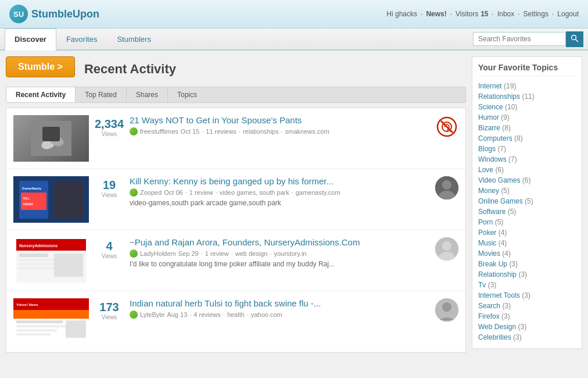  Describe the element at coordinates (279, 181) in the screenshot. I see `feed-title-2: Kill Kenny: Kenny is being ganged up by …` at that location.